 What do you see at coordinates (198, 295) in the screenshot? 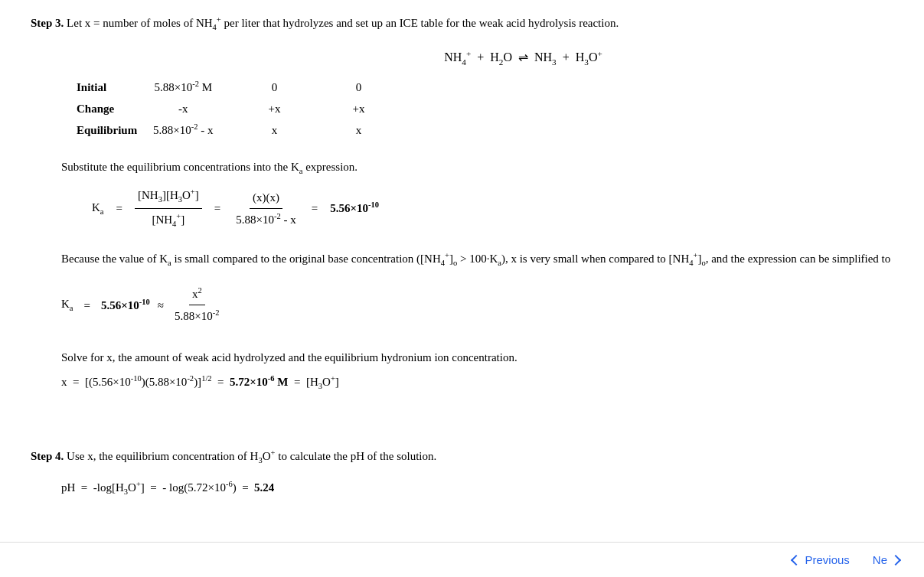
I see `ka-approx-numerator: x2` at bounding box center [198, 295].